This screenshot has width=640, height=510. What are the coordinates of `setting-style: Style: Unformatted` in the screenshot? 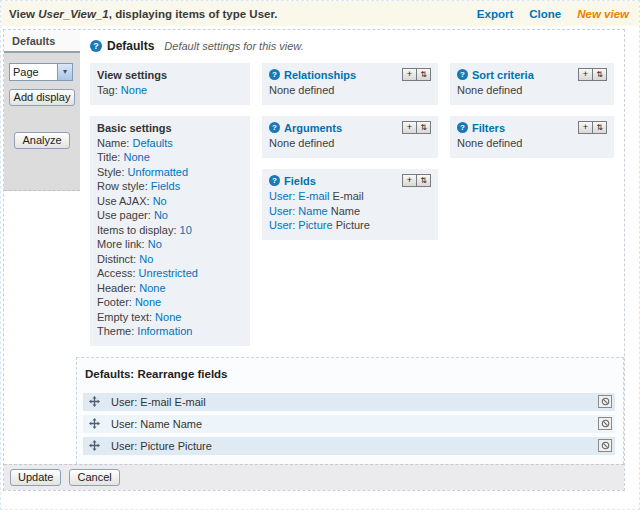 It's located at (170, 172).